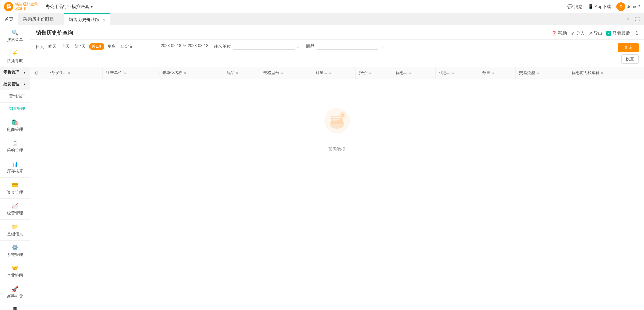 The height and width of the screenshot is (310, 644). What do you see at coordinates (337, 121) in the screenshot?
I see `empty-svg` at bounding box center [337, 121].